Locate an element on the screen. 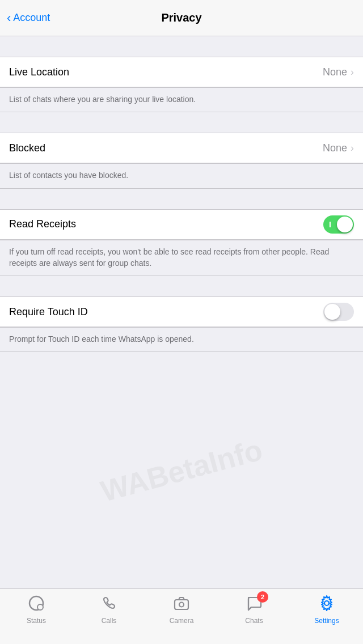  chevron-left-icon: ‹ is located at coordinates (9, 18).